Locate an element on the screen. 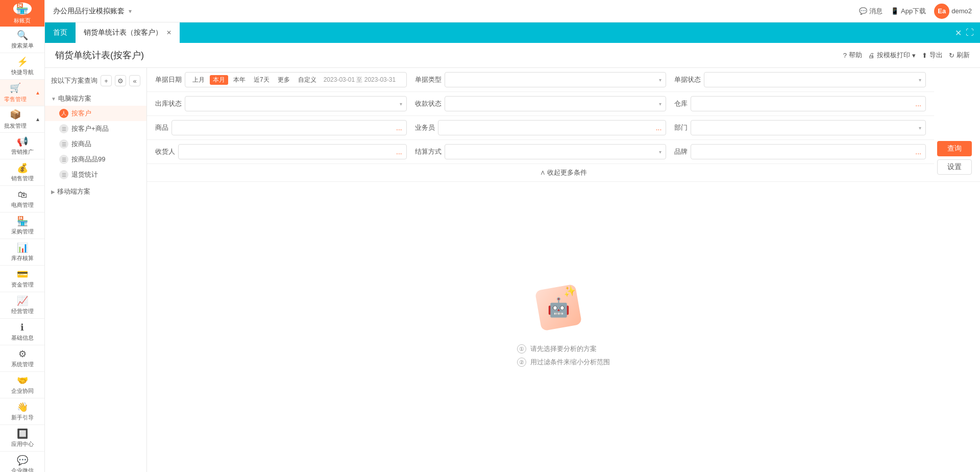 The image size is (980, 472). app-download-button: 📱 App下载 is located at coordinates (909, 11).